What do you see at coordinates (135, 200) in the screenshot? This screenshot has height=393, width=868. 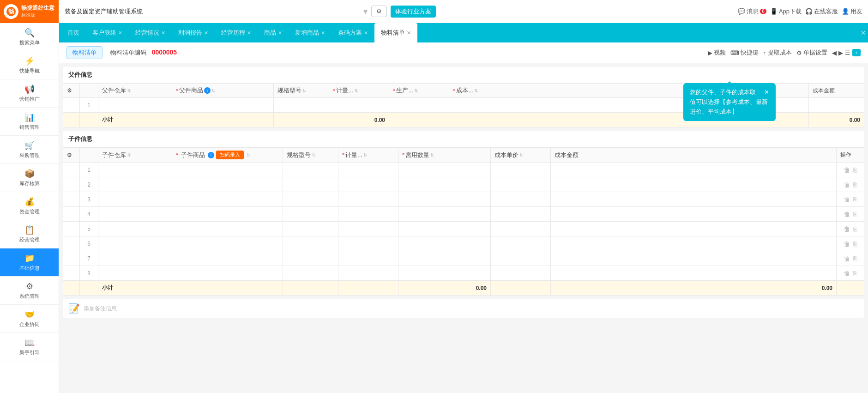 I see `child-row-3-warehouse` at bounding box center [135, 200].